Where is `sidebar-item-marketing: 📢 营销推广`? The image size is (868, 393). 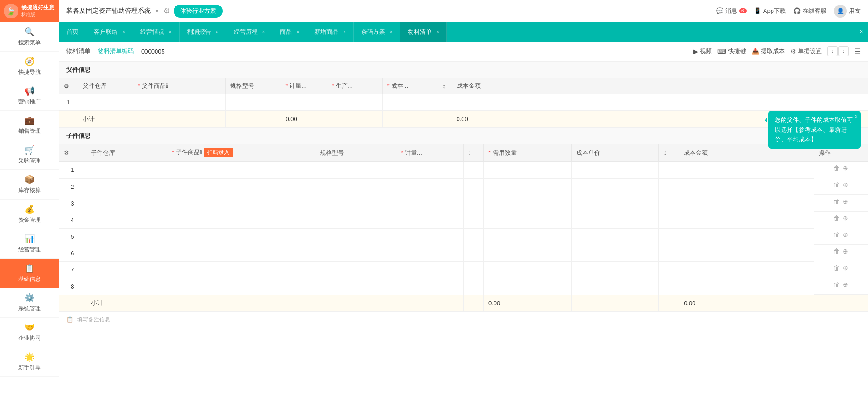
sidebar-item-marketing: 📢 营销推广 is located at coordinates (30, 96).